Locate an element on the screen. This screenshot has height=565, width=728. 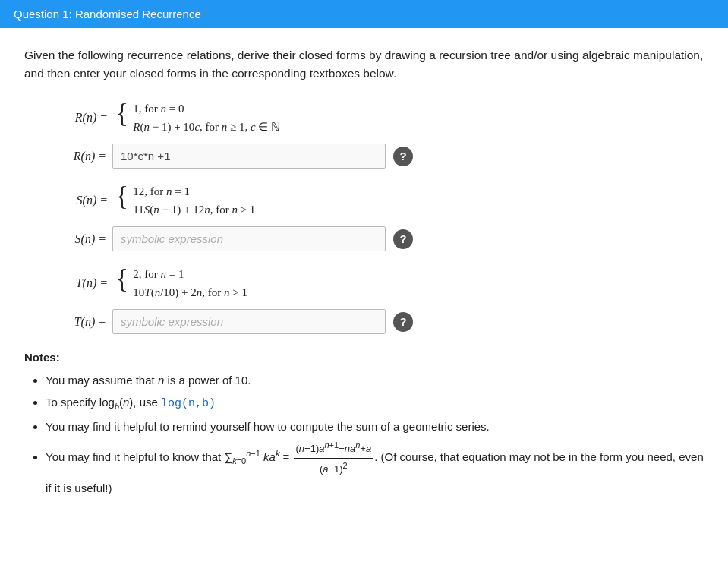
help-button-R: ? is located at coordinates (403, 156).